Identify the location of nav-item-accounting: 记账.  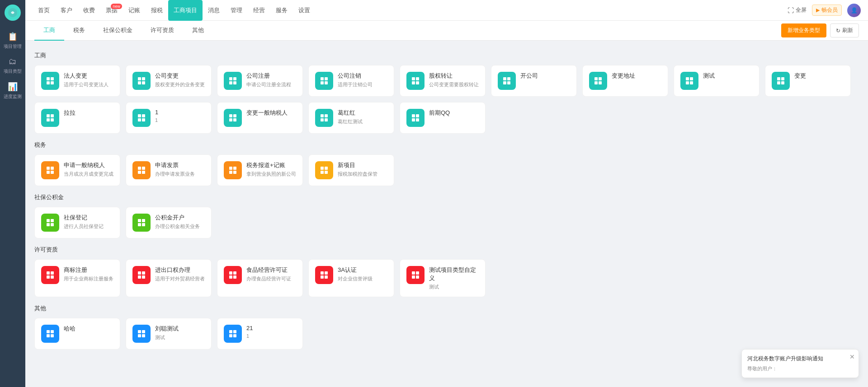
(134, 10).